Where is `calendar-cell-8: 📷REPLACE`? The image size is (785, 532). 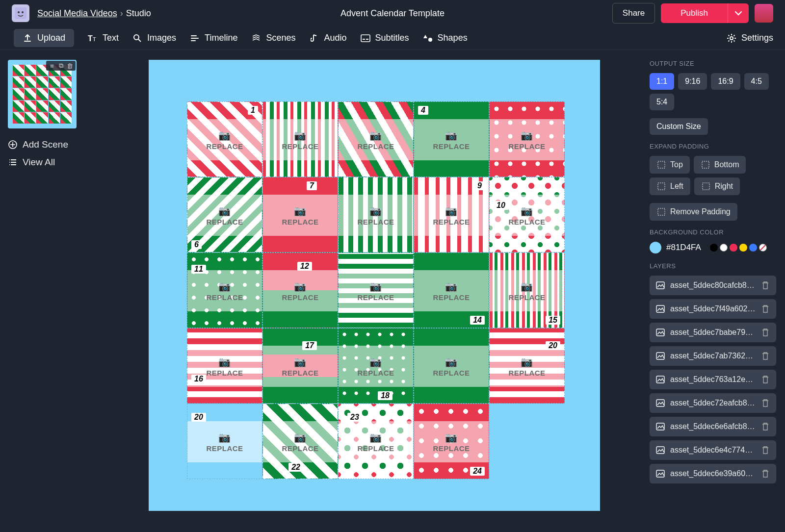
calendar-cell-8: 📷REPLACE is located at coordinates (376, 215).